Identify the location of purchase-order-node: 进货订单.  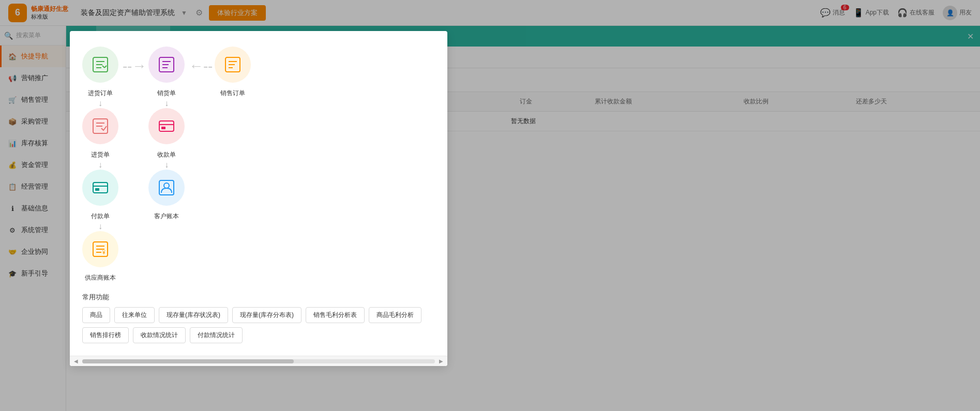
(100, 72).